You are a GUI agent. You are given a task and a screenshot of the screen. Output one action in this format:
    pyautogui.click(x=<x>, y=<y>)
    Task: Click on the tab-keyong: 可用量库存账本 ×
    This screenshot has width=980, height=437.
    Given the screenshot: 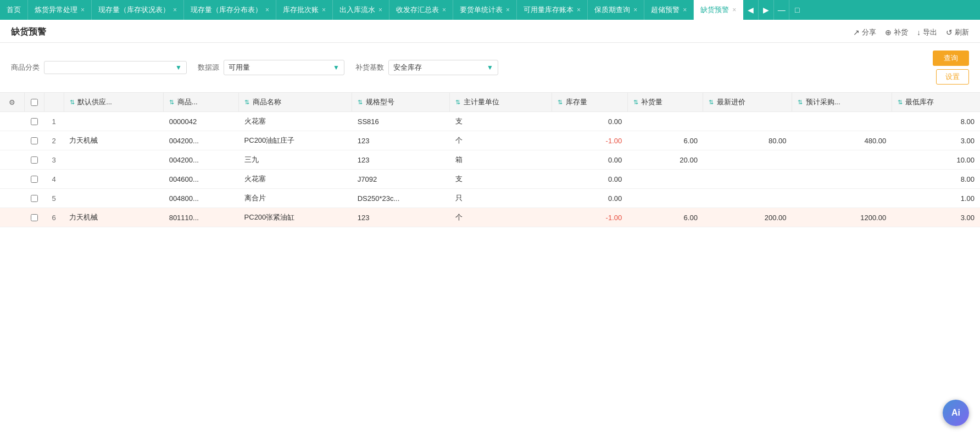 What is the action you would take?
    pyautogui.click(x=553, y=10)
    